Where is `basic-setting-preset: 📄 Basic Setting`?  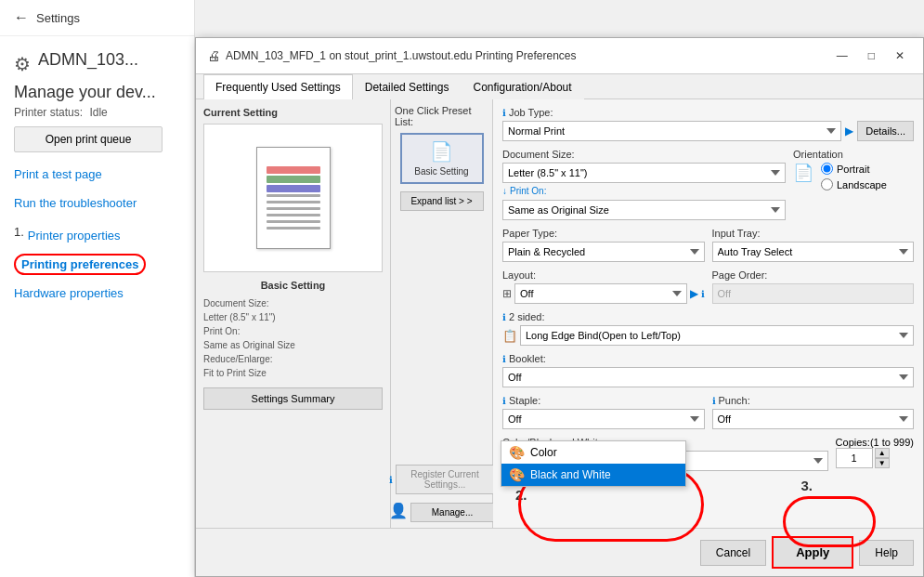 basic-setting-preset: 📄 Basic Setting is located at coordinates (442, 158).